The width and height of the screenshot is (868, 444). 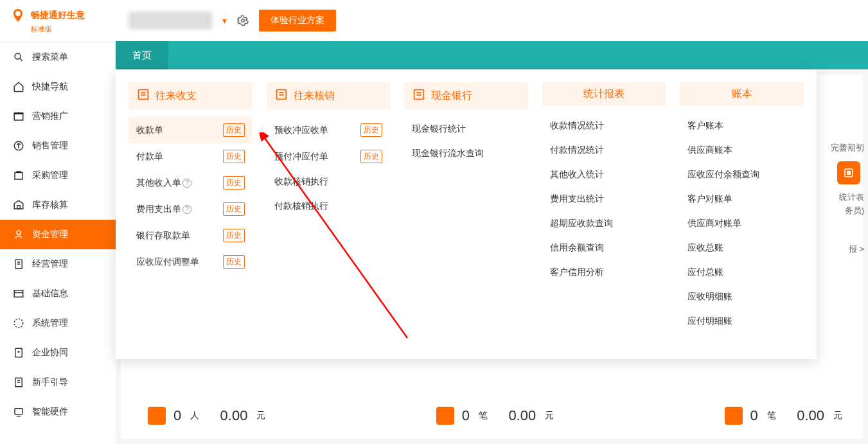 I want to click on topbar: ▾ 体验行业方案, so click(x=492, y=21).